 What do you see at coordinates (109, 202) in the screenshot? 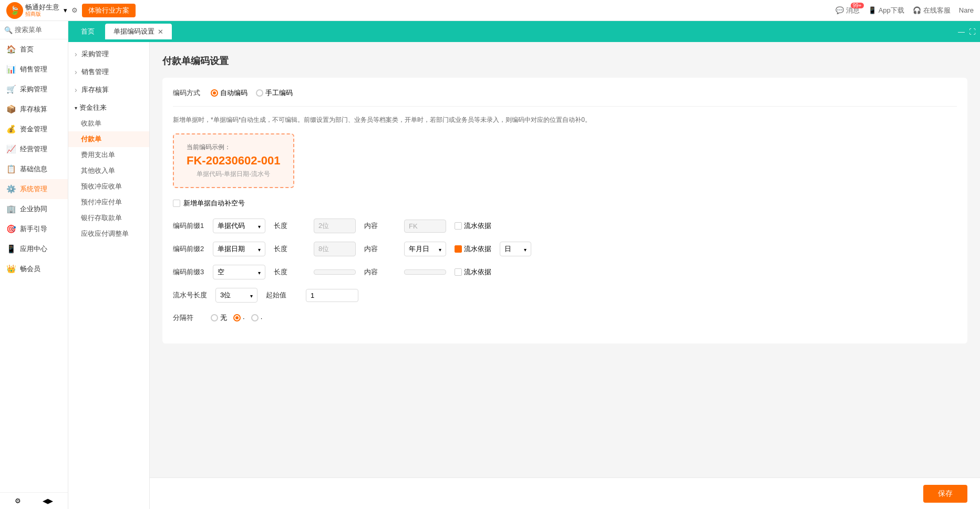
I see `sub-item-advance-offset: 预付冲应付单` at bounding box center [109, 202].